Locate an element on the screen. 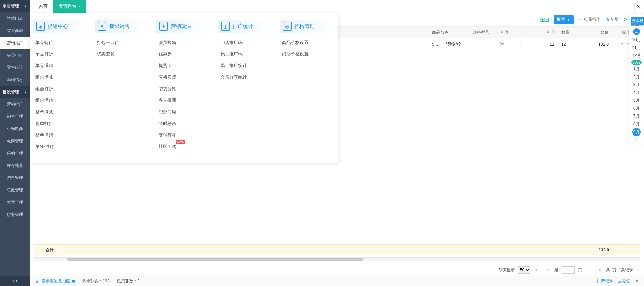 The image size is (644, 286). th-spec: 规格型号 is located at coordinates (483, 33).